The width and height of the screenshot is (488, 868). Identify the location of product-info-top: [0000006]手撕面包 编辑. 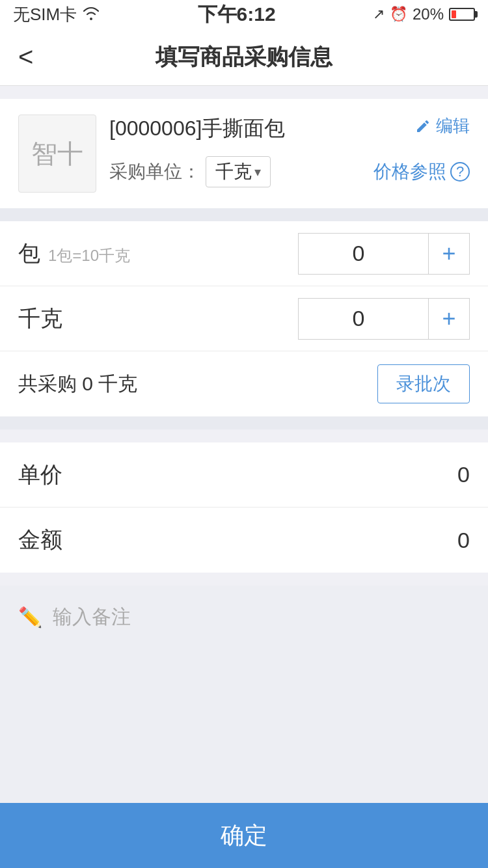
(290, 129).